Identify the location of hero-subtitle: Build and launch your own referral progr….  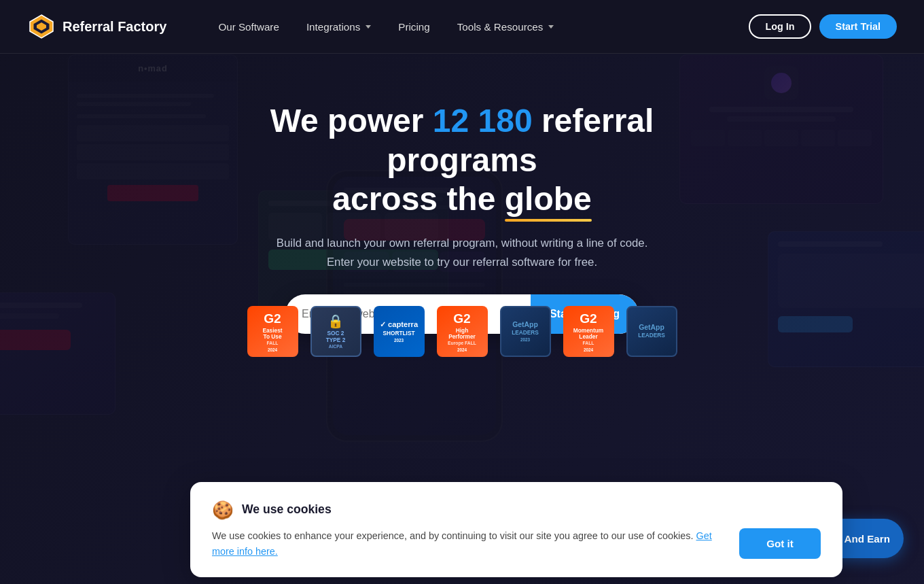
(462, 253).